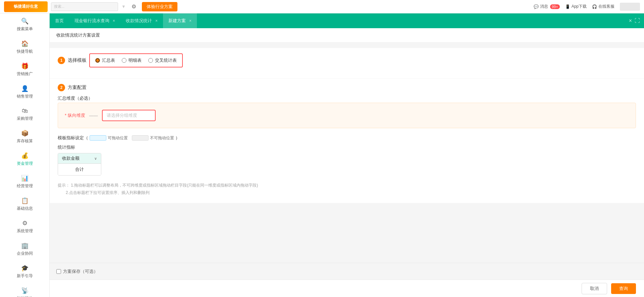 The image size is (644, 297). I want to click on box-icon: 📦, so click(25, 133).